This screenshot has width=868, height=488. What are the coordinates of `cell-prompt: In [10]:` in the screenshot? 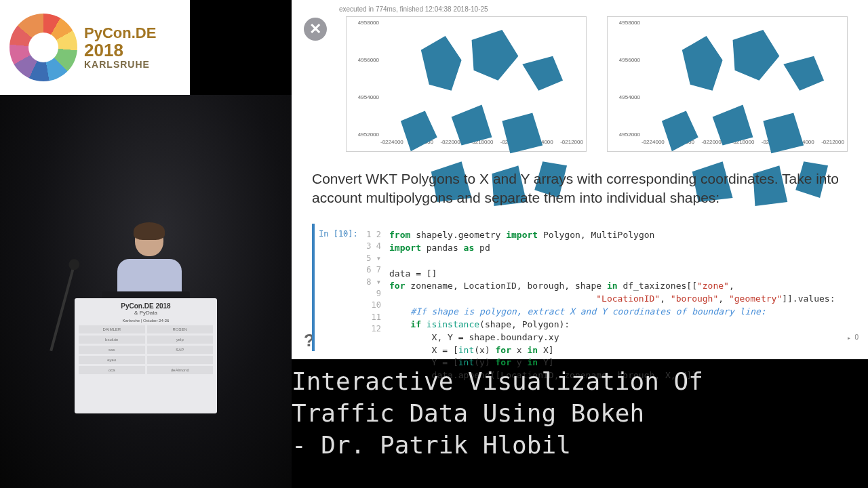 It's located at (339, 287).